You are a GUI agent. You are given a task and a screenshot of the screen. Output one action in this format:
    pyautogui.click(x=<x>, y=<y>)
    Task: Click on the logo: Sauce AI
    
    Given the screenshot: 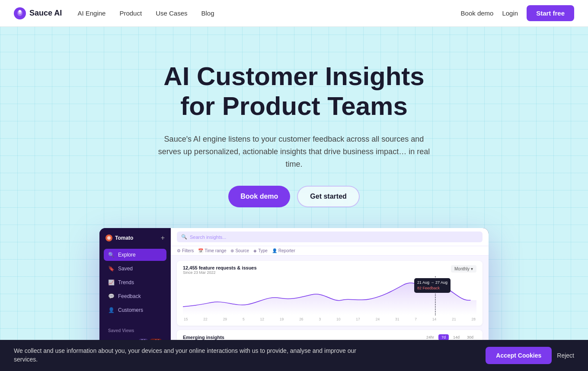 What is the action you would take?
    pyautogui.click(x=38, y=13)
    